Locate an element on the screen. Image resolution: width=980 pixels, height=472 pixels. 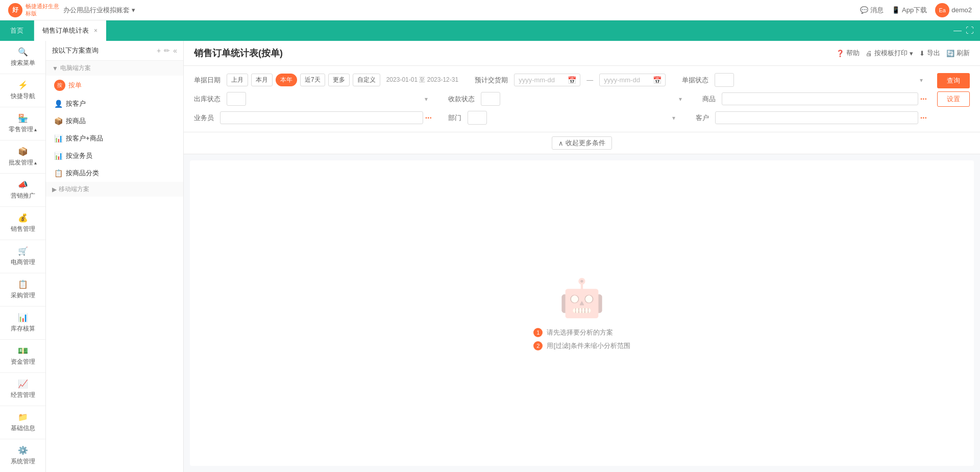
system-icon: ⚙️ is located at coordinates (23, 451).